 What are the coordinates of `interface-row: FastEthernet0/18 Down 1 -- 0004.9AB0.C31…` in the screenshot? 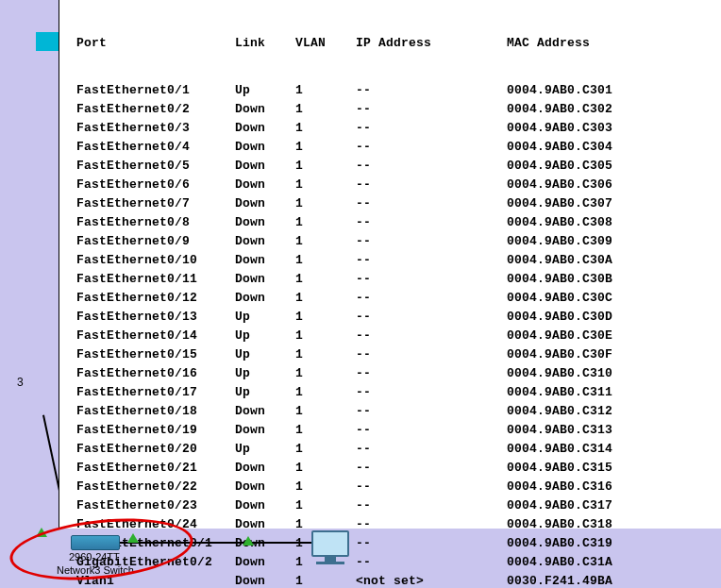 It's located at (394, 412).